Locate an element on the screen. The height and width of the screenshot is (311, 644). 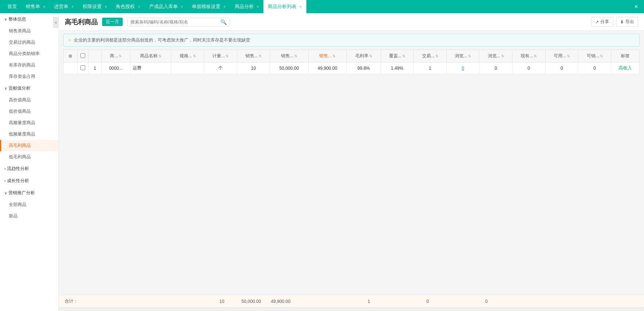
nav-tab-analysis-close: × is located at coordinates (258, 7).